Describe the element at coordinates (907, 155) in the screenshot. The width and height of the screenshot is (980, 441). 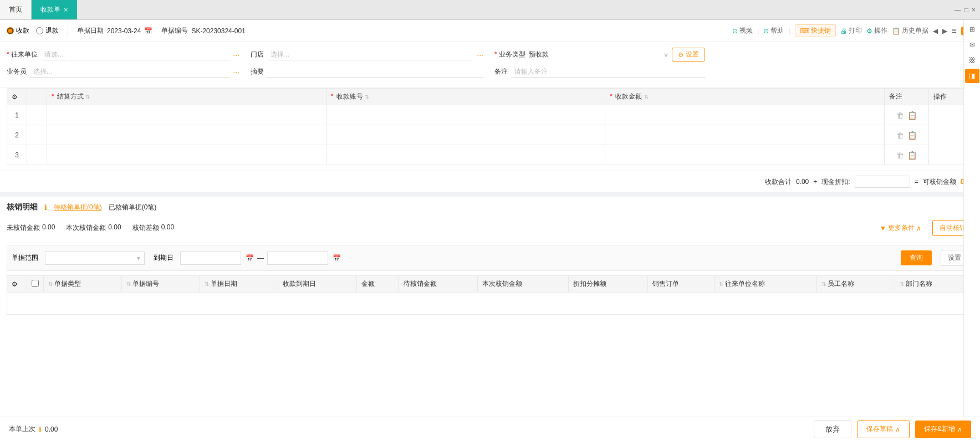
I see `td-actions-3: 🗑 📋` at that location.